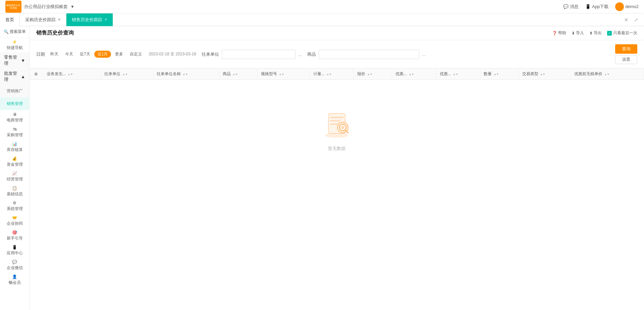  What do you see at coordinates (41, 54) in the screenshot?
I see `date-label: 日期` at bounding box center [41, 54].